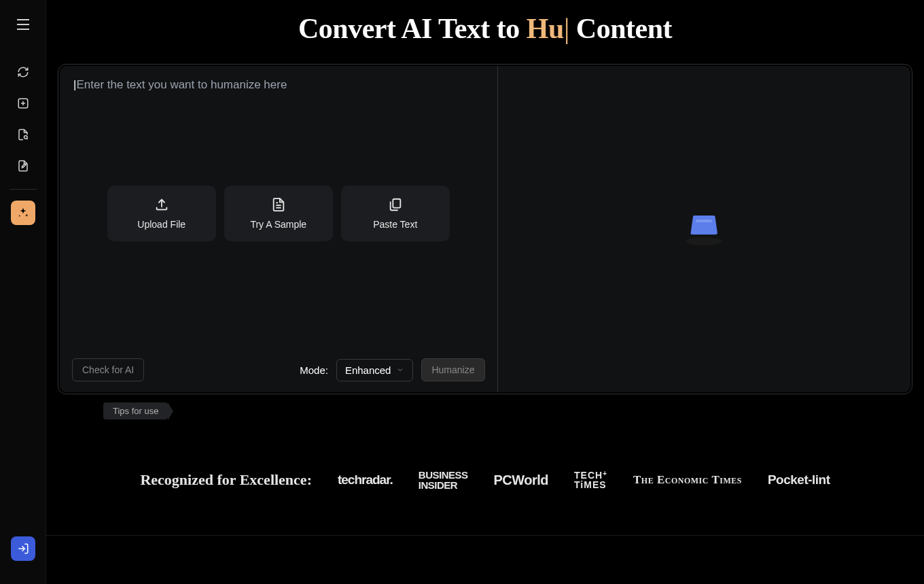 The height and width of the screenshot is (584, 924). Describe the element at coordinates (395, 213) in the screenshot. I see `paste-text-card: Paste Text` at that location.